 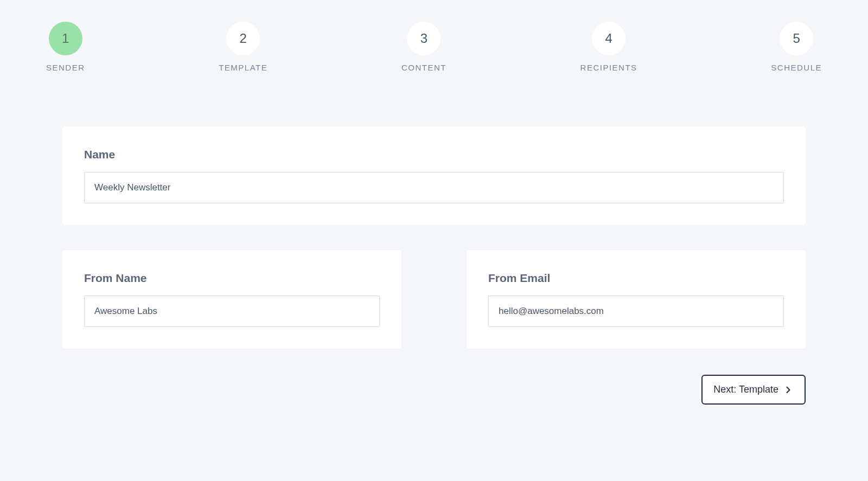 I want to click on step-label: CONTENT, so click(x=424, y=67).